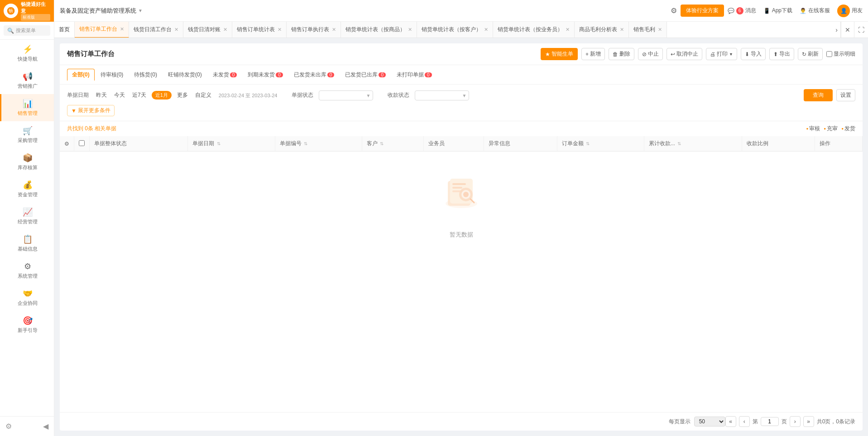 This screenshot has height=436, width=868. I want to click on next-page-btn: ›, so click(795, 422).